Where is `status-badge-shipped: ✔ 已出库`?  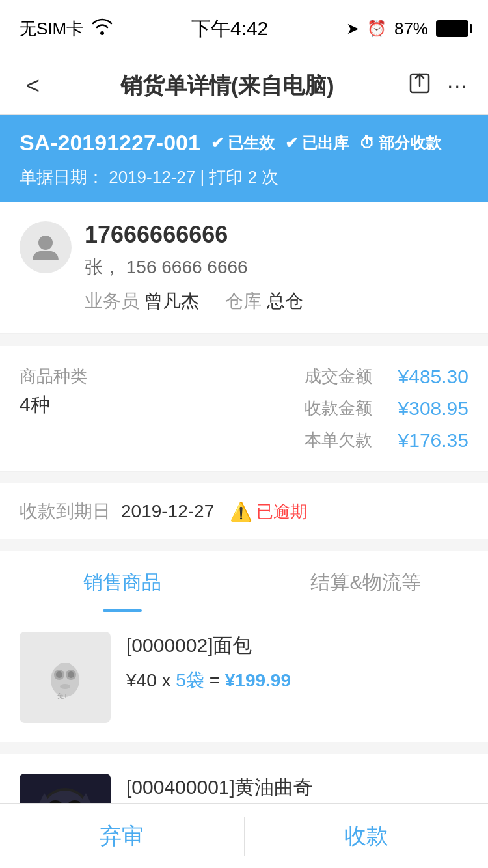 status-badge-shipped: ✔ 已出库 is located at coordinates (317, 143).